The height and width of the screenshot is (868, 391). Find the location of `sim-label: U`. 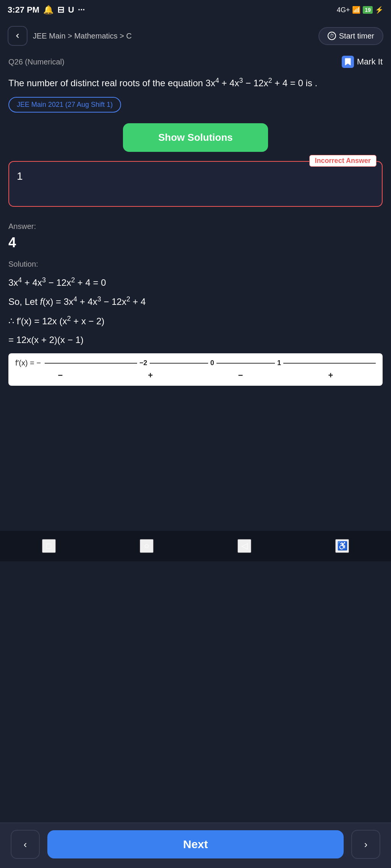

sim-label: U is located at coordinates (71, 10).